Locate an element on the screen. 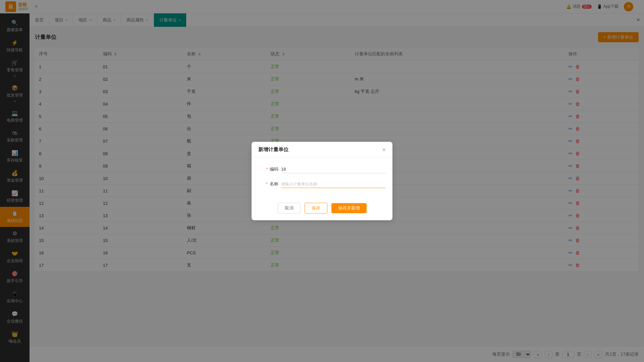 The height and width of the screenshot is (362, 644). form-row-code: * 编码 is located at coordinates (322, 169).